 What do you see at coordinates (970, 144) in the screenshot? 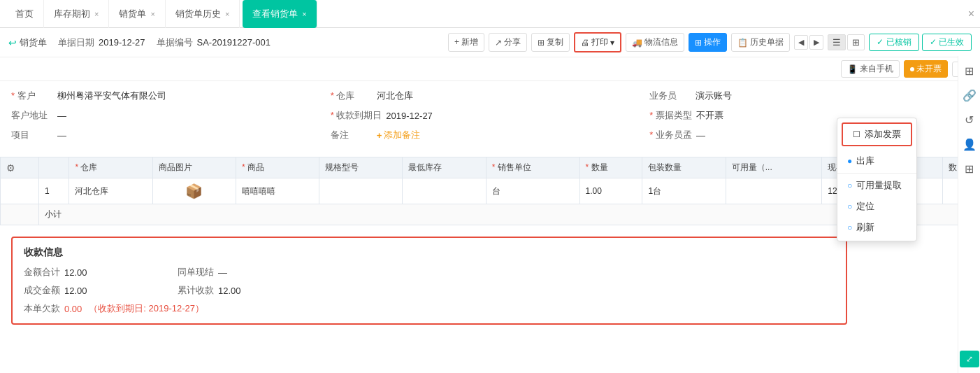
I see `sidebar-person-icon: 👤` at bounding box center [970, 144].